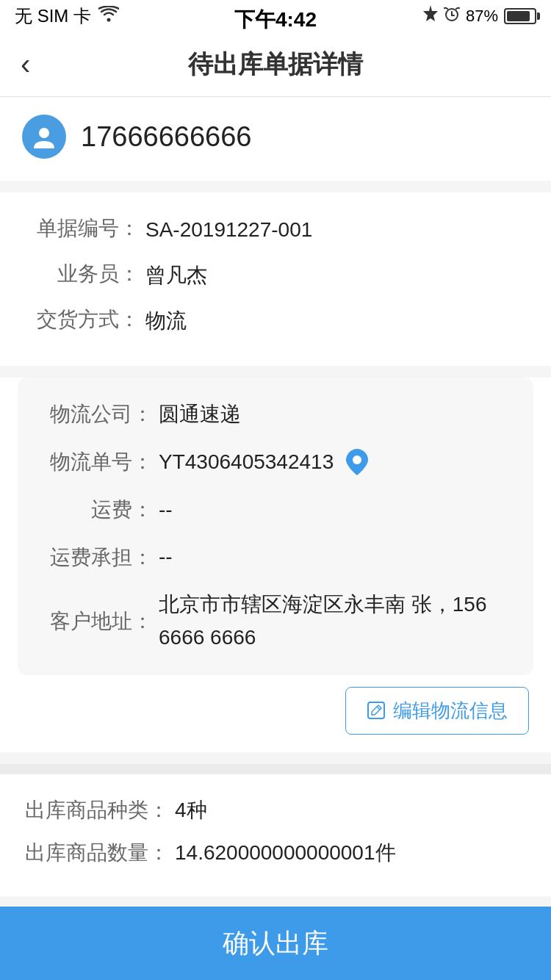  Describe the element at coordinates (337, 414) in the screenshot. I see `logistics-company-value: 圆通速递` at that location.